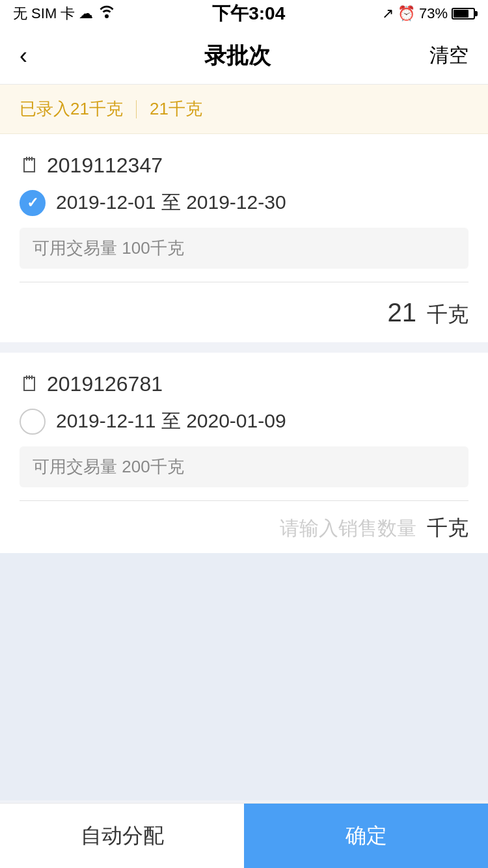  I want to click on location-icon: ↗, so click(388, 14).